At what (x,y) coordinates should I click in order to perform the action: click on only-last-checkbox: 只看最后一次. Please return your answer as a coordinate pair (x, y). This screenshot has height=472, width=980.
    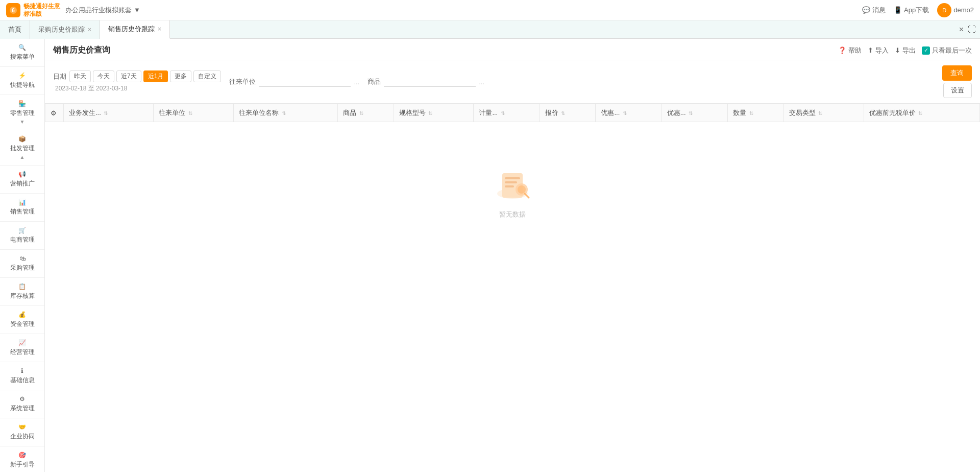
    Looking at the image, I should click on (947, 51).